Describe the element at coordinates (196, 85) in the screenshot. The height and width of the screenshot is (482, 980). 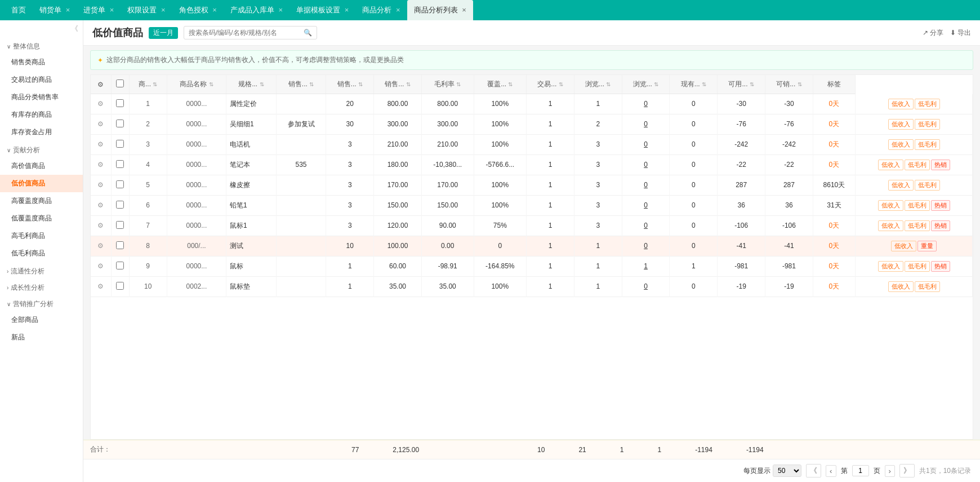
I see `col-name: 商品名称 ⇅` at that location.